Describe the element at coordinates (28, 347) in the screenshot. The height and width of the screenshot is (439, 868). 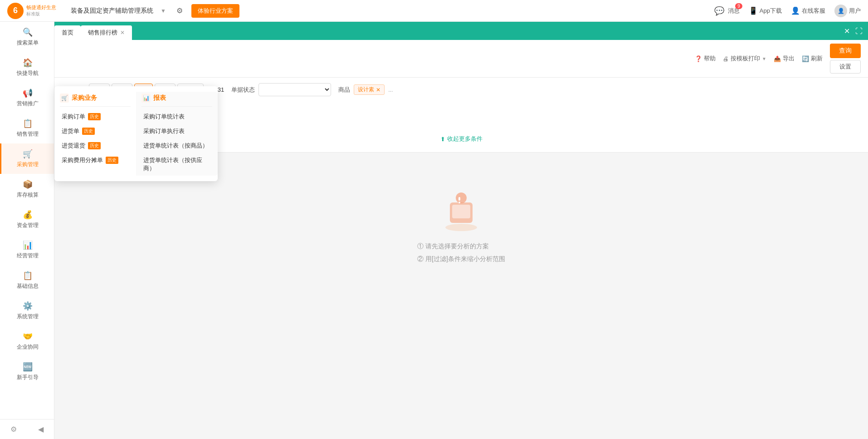
I see `sidebar-label-enterprise: 企业协同` at that location.